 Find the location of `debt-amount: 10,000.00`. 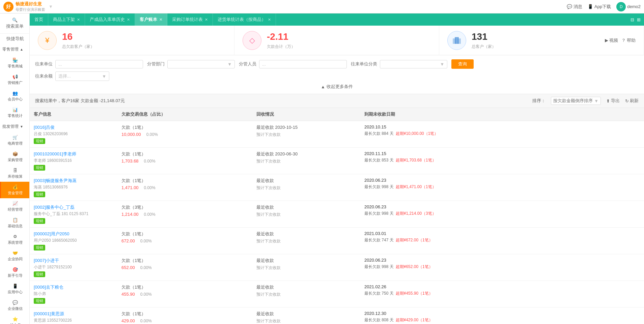

debt-amount: 10,000.00 is located at coordinates (131, 134).